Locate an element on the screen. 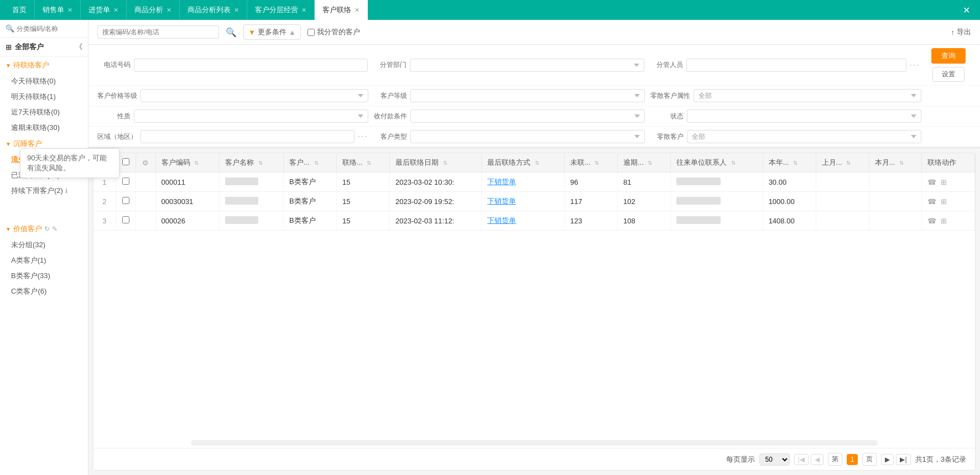  tab-customer-tier: 客户分层经营 ✕ is located at coordinates (281, 10).